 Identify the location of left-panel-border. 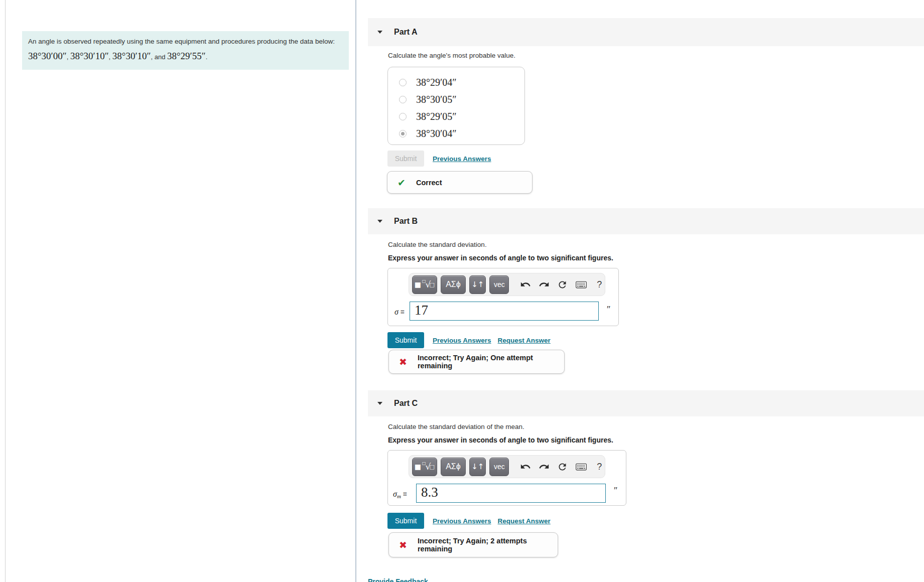
(5, 291).